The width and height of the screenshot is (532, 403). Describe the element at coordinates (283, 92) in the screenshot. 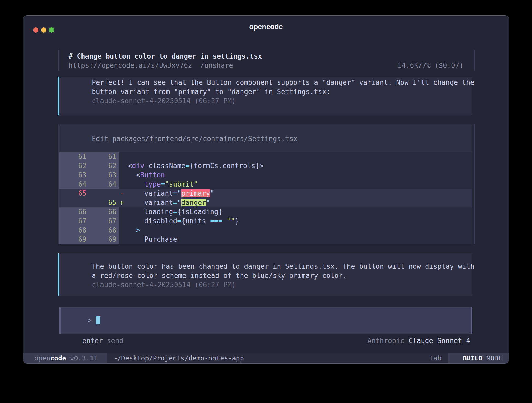

I see `message-text-line: button variant from "primary" to "danger…` at that location.